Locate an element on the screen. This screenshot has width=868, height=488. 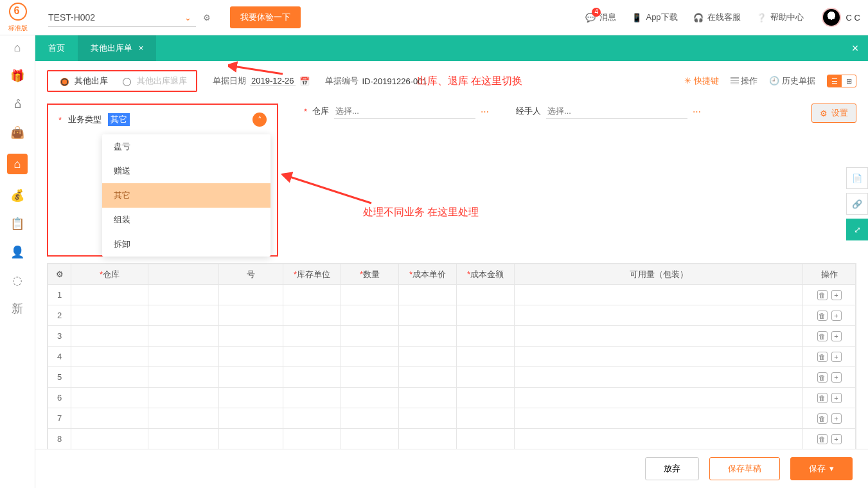
logo-icon is located at coordinates (18, 12).